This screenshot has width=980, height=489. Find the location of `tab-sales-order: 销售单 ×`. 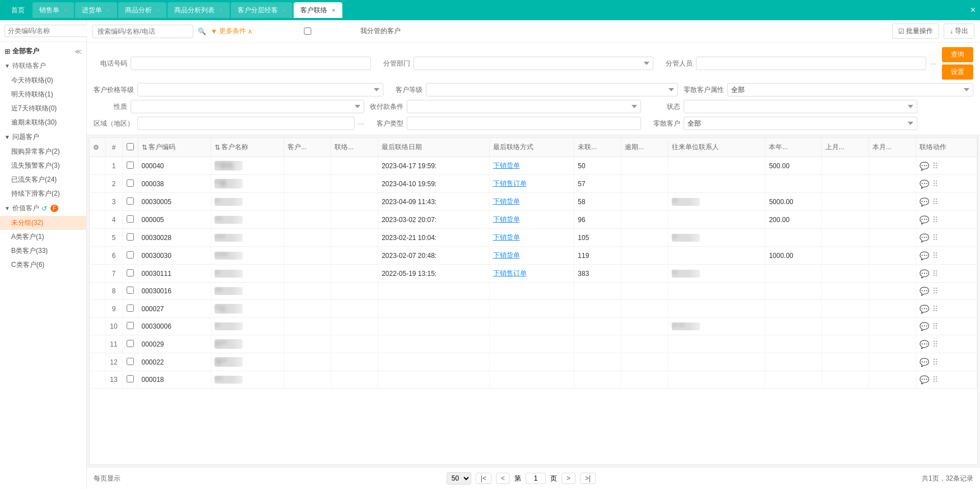

tab-sales-order: 销售单 × is located at coordinates (53, 10).